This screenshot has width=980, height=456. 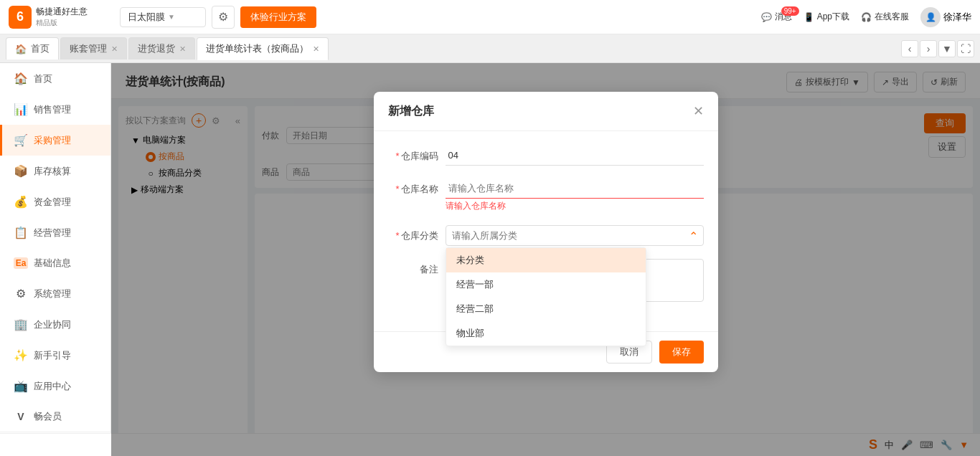 I want to click on sidebar-item-enterprise: 🏢 企业协同, so click(x=55, y=324).